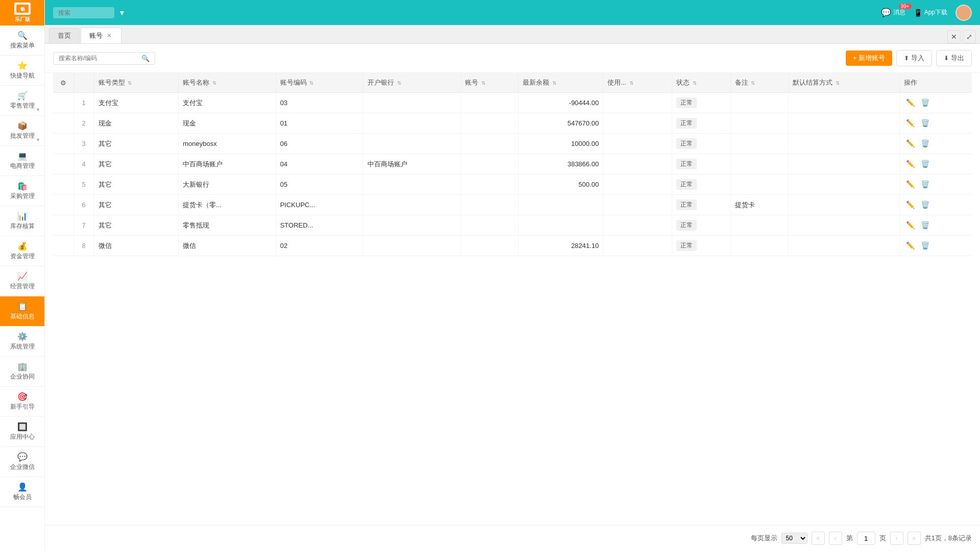  Describe the element at coordinates (22, 311) in the screenshot. I see `sidebar-item-basic: 📋 基础信息` at that location.